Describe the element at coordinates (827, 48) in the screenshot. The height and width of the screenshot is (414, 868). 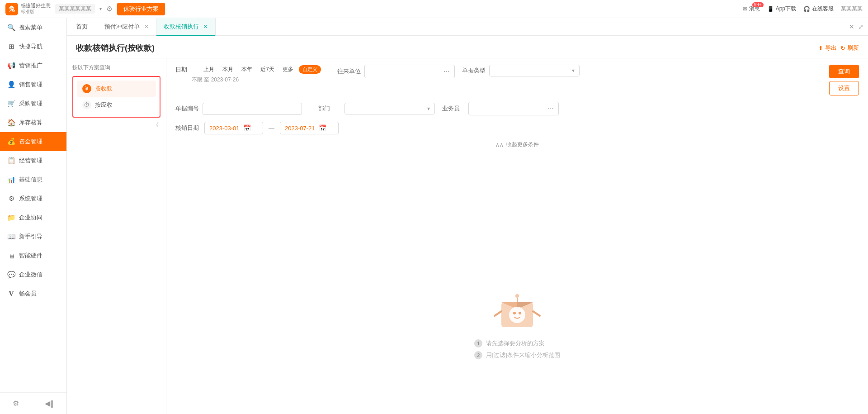
I see `export-btn: ⬆ 导出` at that location.